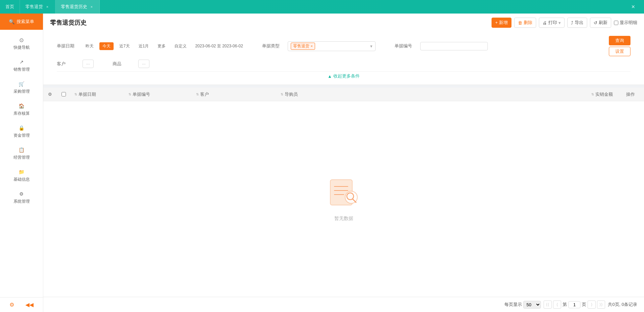 Image resolution: width=644 pixels, height=312 pixels. What do you see at coordinates (123, 64) in the screenshot?
I see `goods-filter-label: 商品` at bounding box center [123, 64].